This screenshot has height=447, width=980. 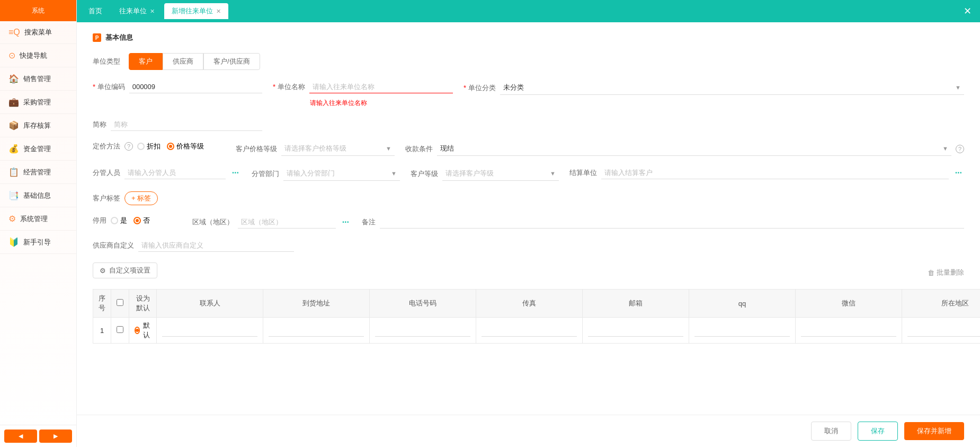 What do you see at coordinates (529, 62) in the screenshot?
I see `form-row-unit-type: 单位类型 客户 供应商 客户/供应商` at bounding box center [529, 62].